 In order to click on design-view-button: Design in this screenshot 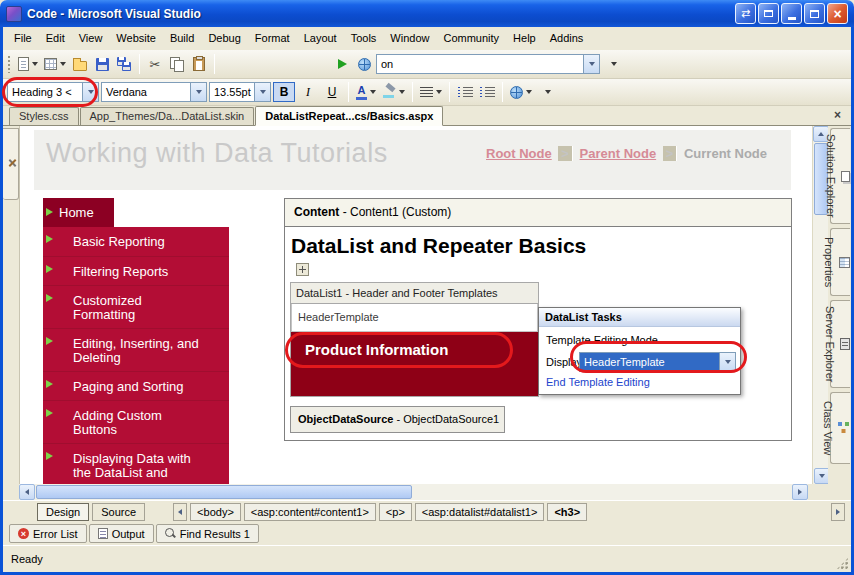, I will do `click(63, 512)`.